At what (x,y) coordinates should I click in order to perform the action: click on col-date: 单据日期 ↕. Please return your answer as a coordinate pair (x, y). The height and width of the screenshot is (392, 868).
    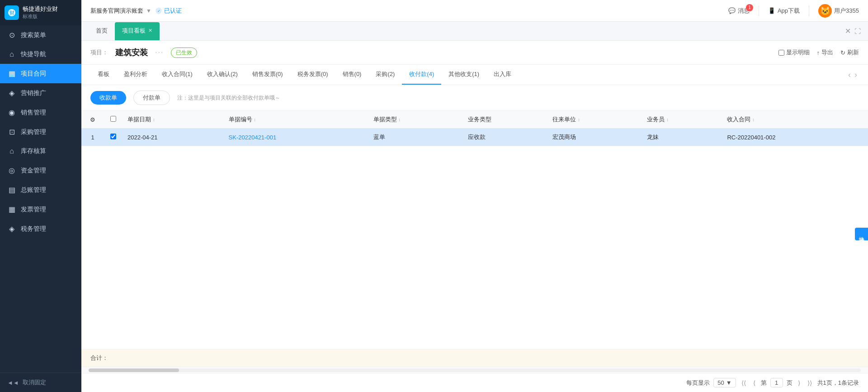
    Looking at the image, I should click on (173, 120).